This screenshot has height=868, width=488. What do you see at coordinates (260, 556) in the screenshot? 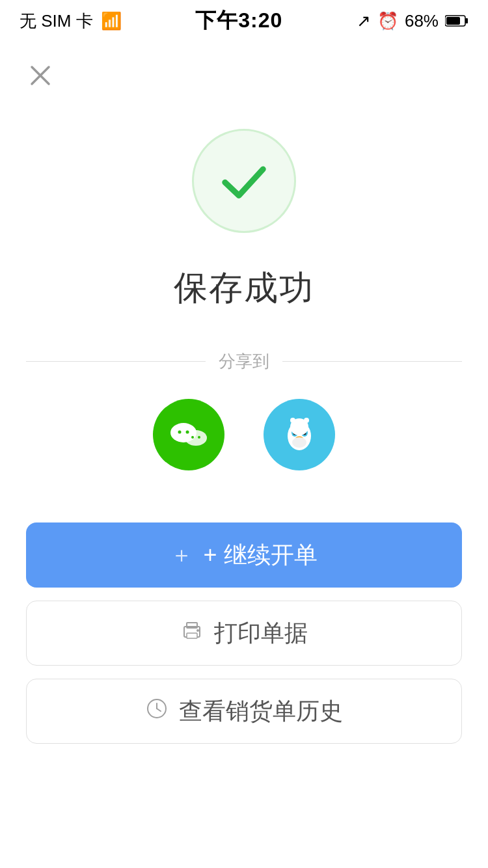
I see `continue-order-label: + 继续开单` at bounding box center [260, 556].